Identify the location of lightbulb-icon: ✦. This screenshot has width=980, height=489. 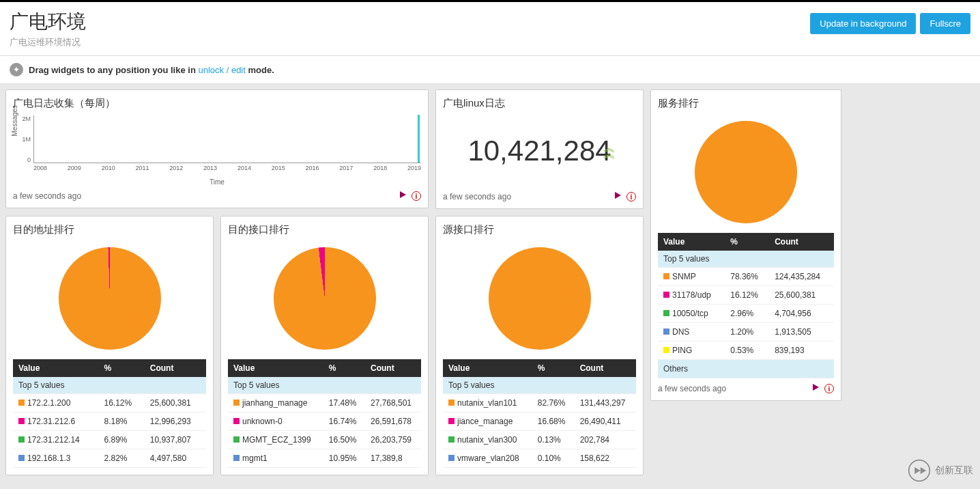
(16, 70).